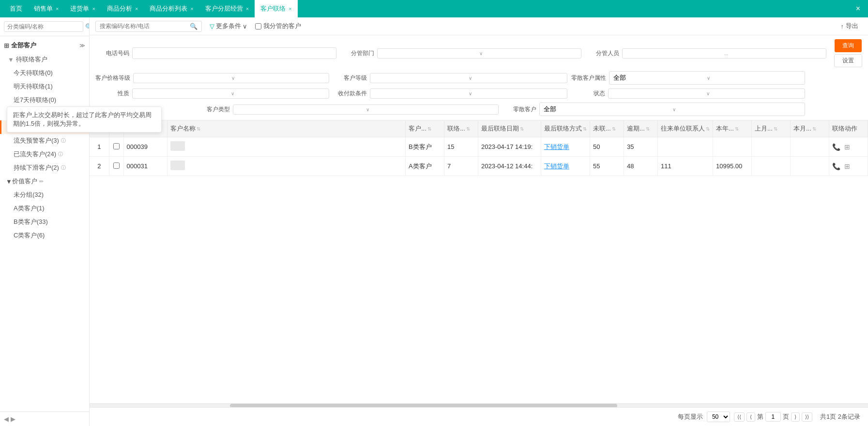  I want to click on export-button: ↑ 导出, so click(850, 26).